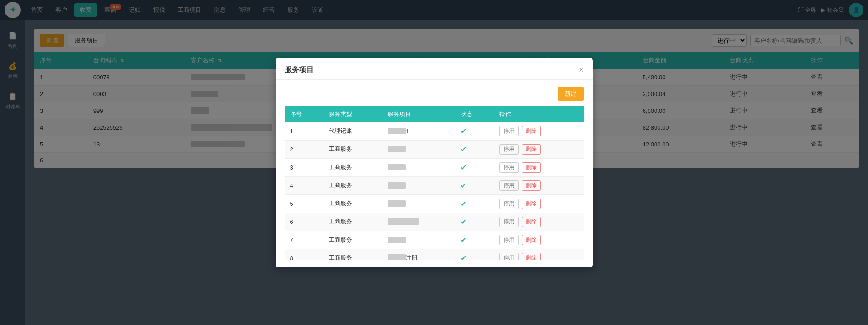 This screenshot has height=325, width=868. I want to click on modal-toolbar: 新建, so click(434, 94).